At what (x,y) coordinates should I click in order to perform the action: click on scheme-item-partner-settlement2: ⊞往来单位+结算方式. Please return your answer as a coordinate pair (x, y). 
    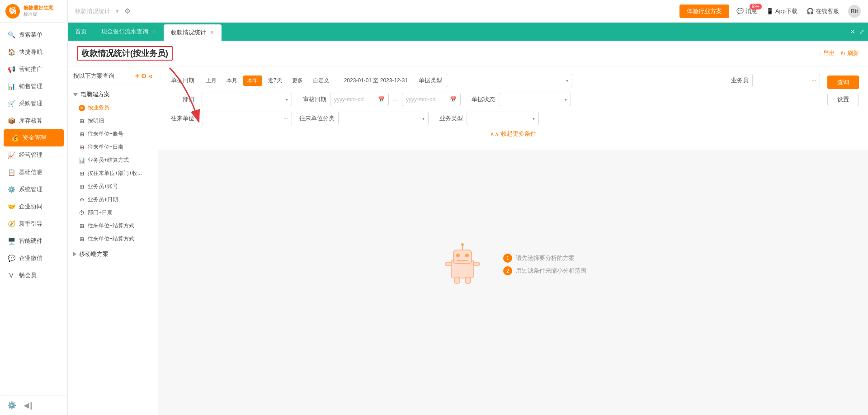
    Looking at the image, I should click on (113, 239).